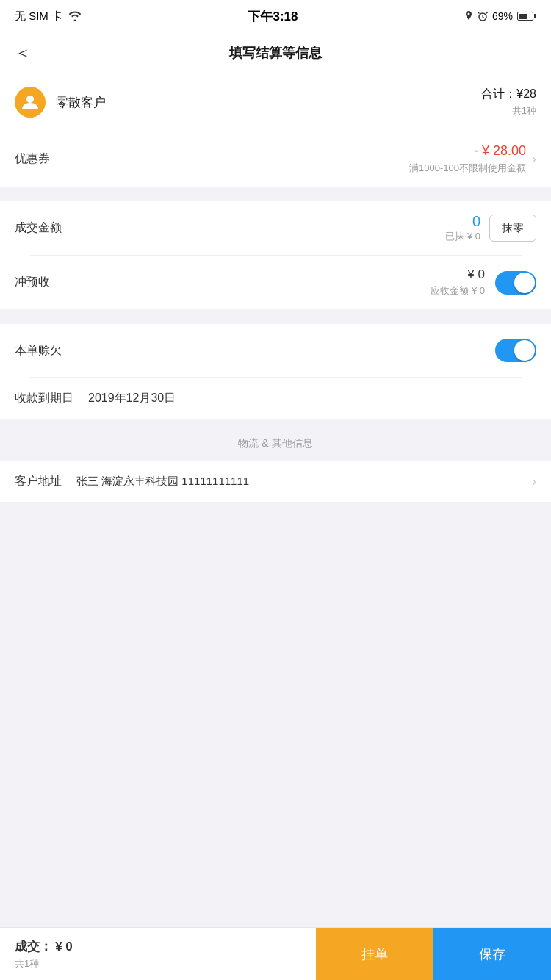 The height and width of the screenshot is (980, 551). What do you see at coordinates (508, 94) in the screenshot?
I see `total-amount: 合计：¥28` at bounding box center [508, 94].